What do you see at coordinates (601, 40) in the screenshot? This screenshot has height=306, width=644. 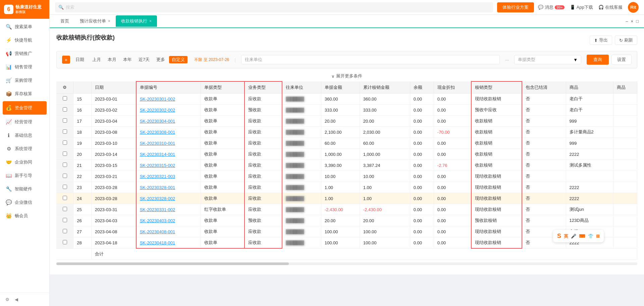 I see `export-button: ⬆ 导出` at bounding box center [601, 40].